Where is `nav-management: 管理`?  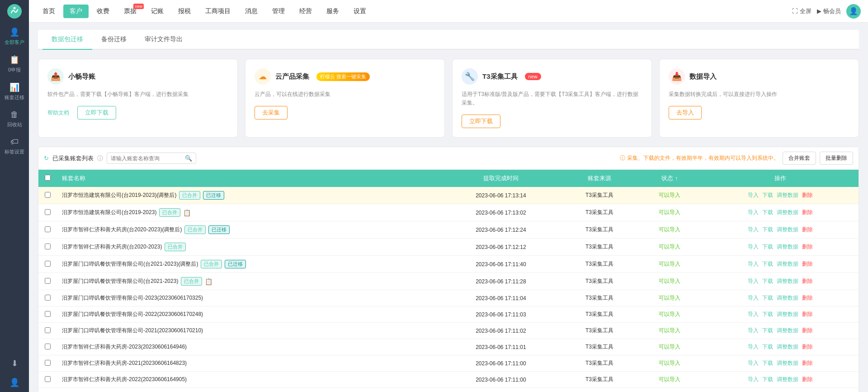
nav-management: 管理 is located at coordinates (278, 11).